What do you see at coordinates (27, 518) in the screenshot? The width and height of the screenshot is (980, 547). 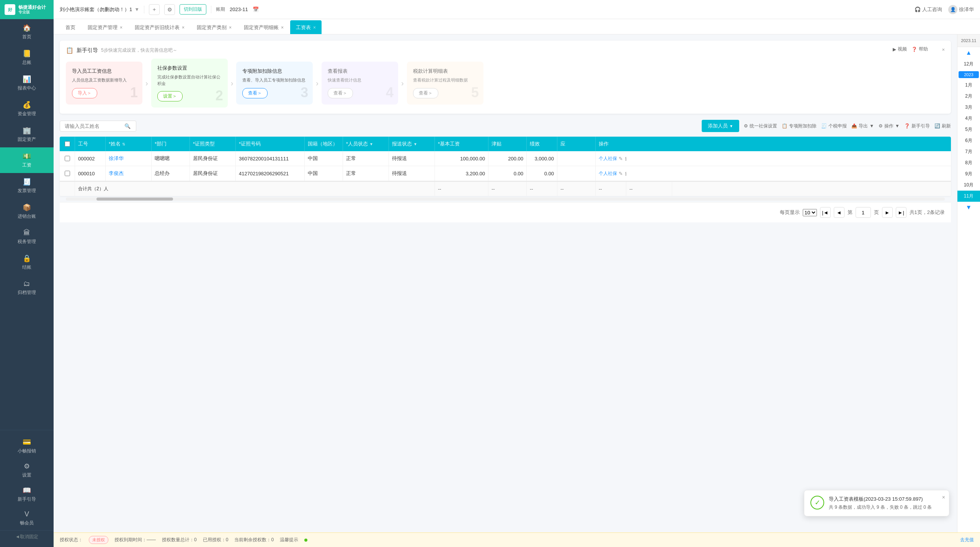 I see `sidebar-item-member: V 畅会员` at bounding box center [27, 518].